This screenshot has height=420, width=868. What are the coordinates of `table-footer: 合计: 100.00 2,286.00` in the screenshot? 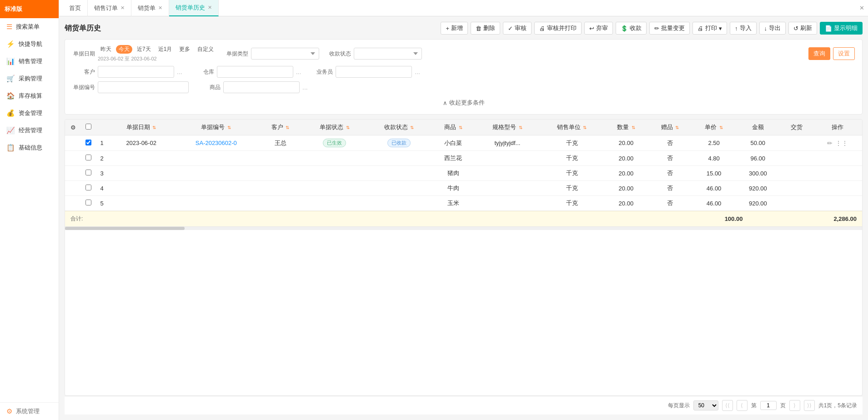 It's located at (464, 219).